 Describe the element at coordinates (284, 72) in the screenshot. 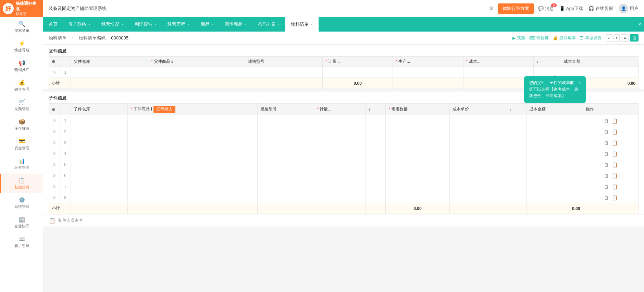

I see `parent-spec-cell` at that location.